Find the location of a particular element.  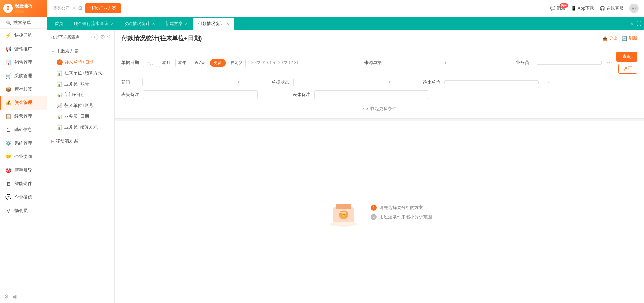

sidebar-icon-system: ⚙️ is located at coordinates (8, 143).